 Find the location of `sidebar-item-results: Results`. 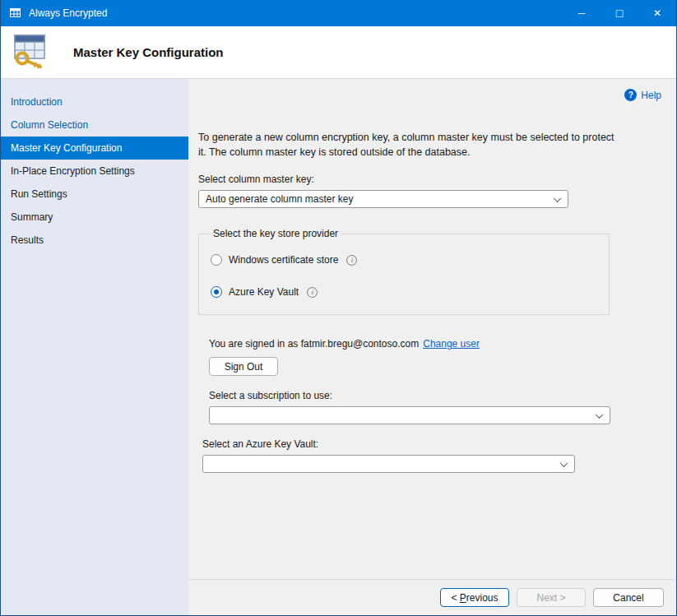

sidebar-item-results: Results is located at coordinates (95, 240).